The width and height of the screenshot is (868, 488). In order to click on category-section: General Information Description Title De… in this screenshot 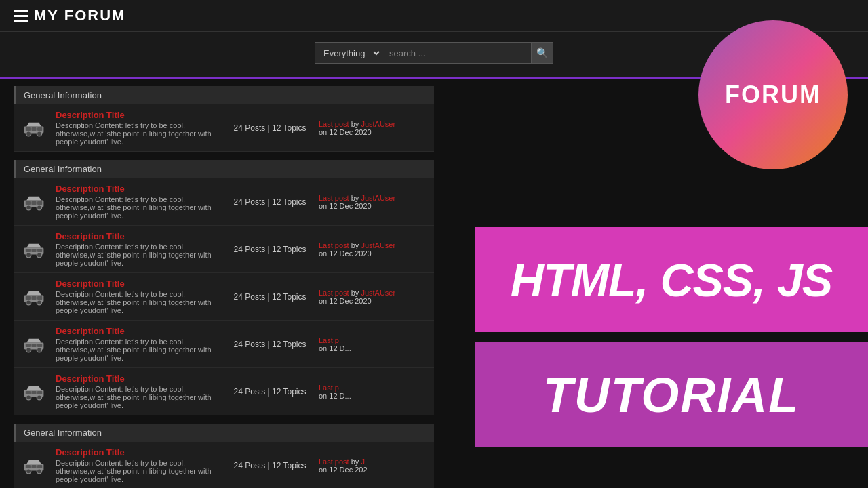, I will do `click(224, 119)`.